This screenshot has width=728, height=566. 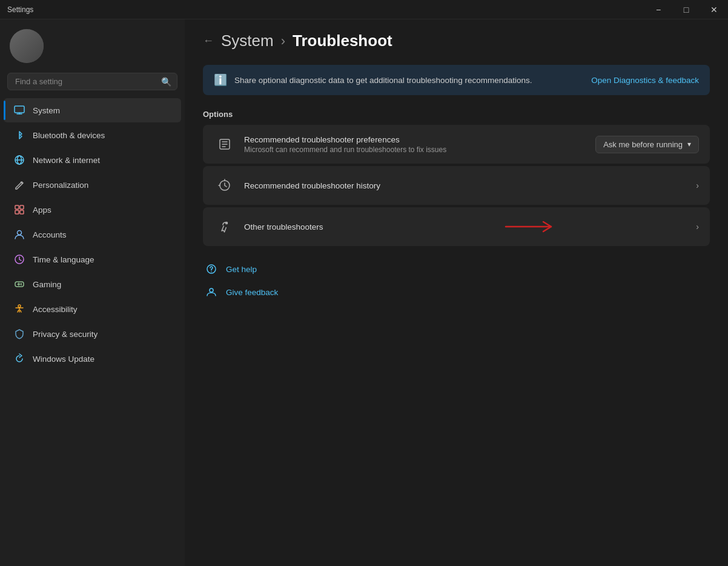 I want to click on avatar-image, so click(x=27, y=46).